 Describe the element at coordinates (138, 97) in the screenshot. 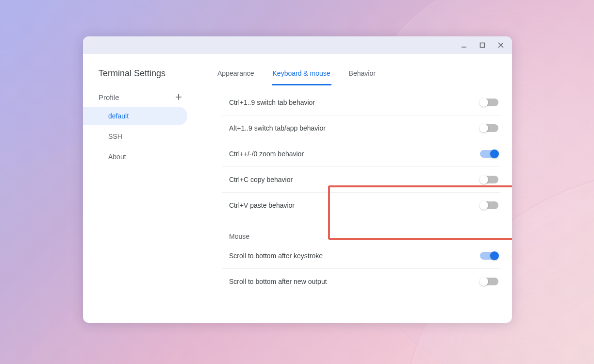

I see `profile-header: Profile` at that location.